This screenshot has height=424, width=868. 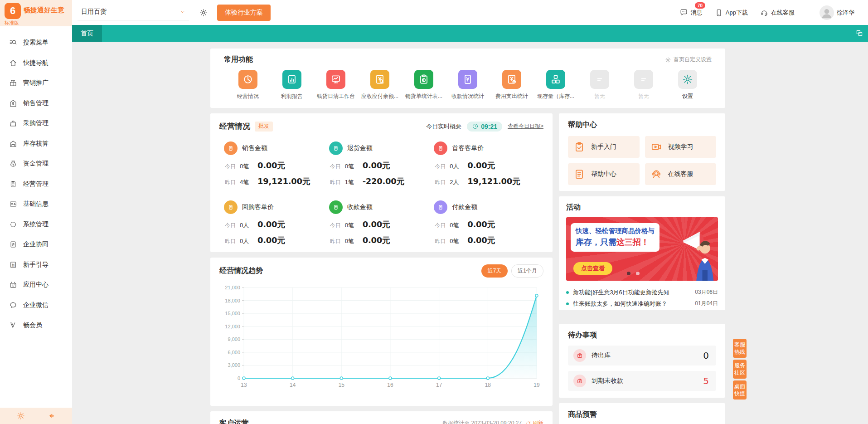 I want to click on sidebar-item-home: 快捷导航, so click(x=36, y=63).